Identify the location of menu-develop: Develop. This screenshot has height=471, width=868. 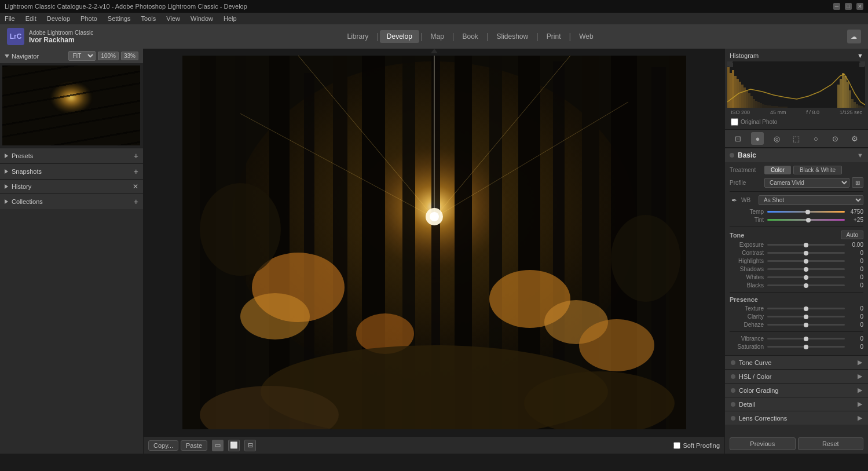
(58, 19).